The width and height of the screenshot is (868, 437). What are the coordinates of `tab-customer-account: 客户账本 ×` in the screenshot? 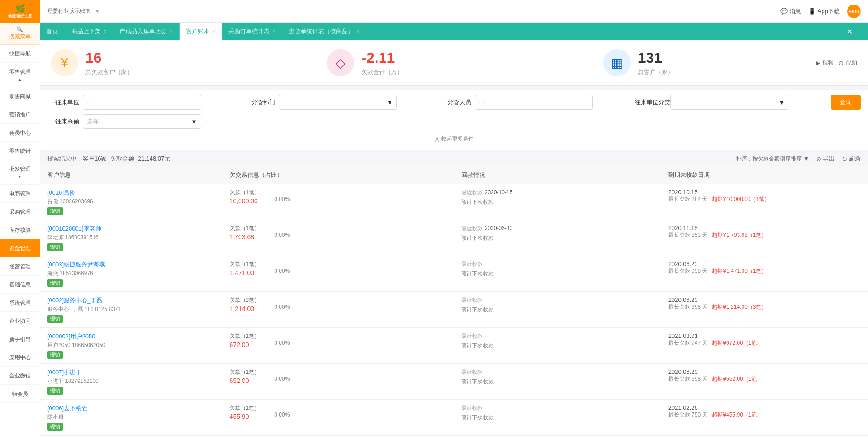 It's located at (201, 31).